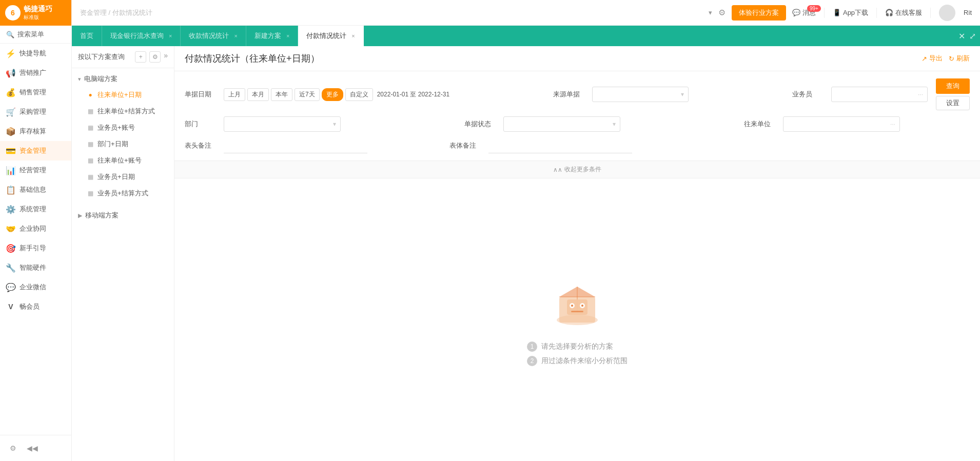 The image size is (980, 461). What do you see at coordinates (123, 177) in the screenshot?
I see `scheme-item-salesman-date: ▦ 业务员+日期` at bounding box center [123, 177].